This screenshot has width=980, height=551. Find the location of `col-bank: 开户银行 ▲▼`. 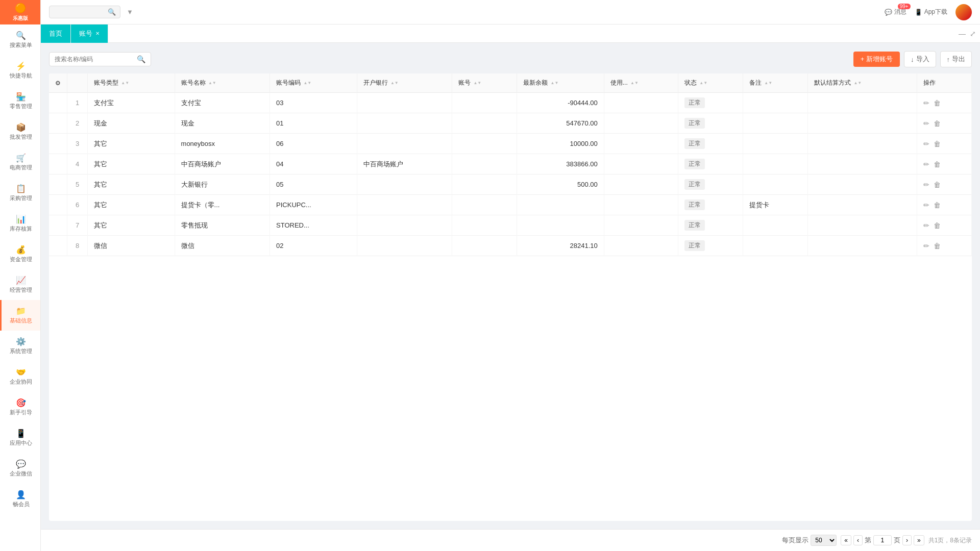

col-bank: 开户银行 ▲▼ is located at coordinates (404, 83).